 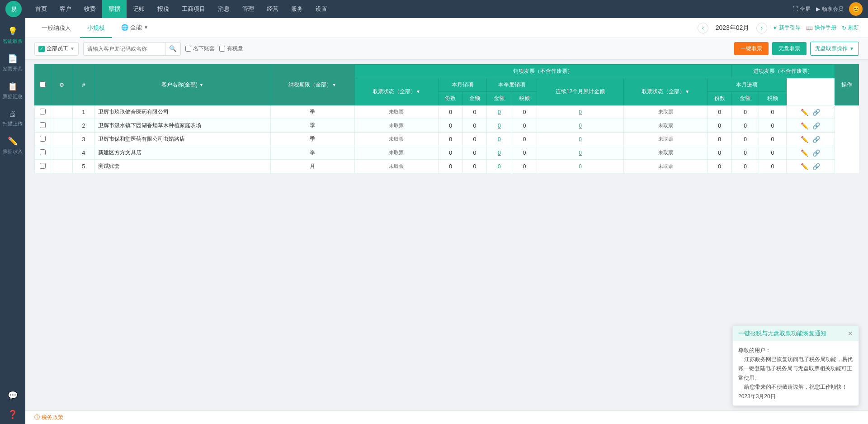 I want to click on select-all-checkbox, so click(x=42, y=84).